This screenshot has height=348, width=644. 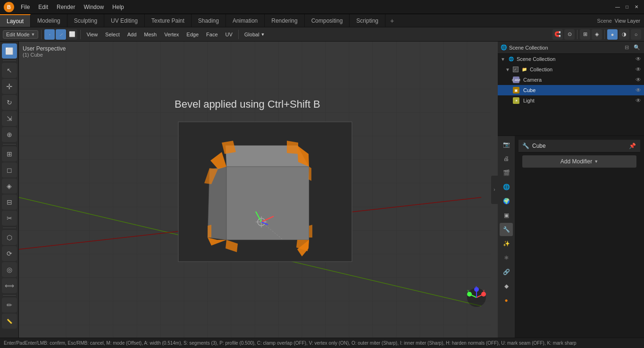 What do you see at coordinates (9, 170) in the screenshot?
I see `inset-button: ◻` at bounding box center [9, 170].